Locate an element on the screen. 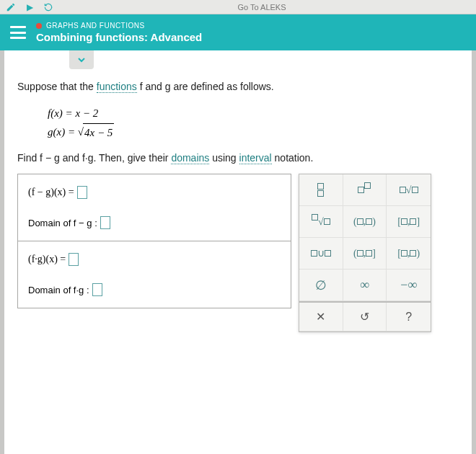  pencil-icon is located at coordinates (11, 7).